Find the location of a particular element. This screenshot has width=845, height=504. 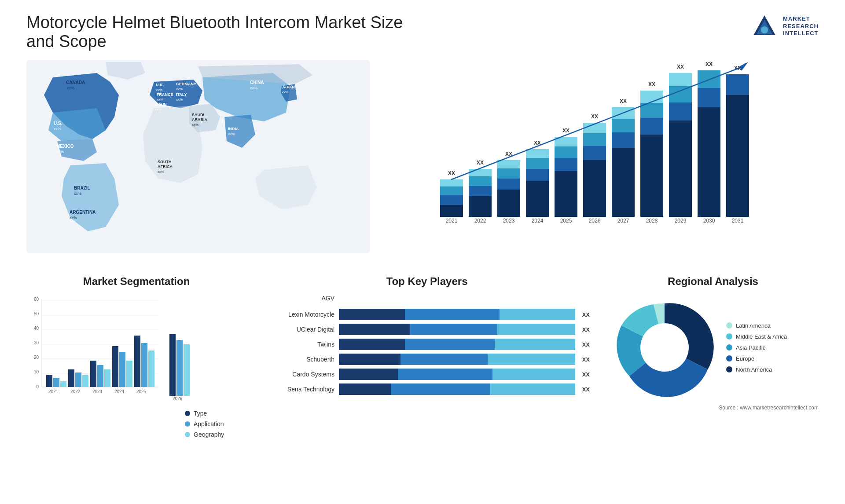

svg-text: 20 is located at coordinates (37, 357).